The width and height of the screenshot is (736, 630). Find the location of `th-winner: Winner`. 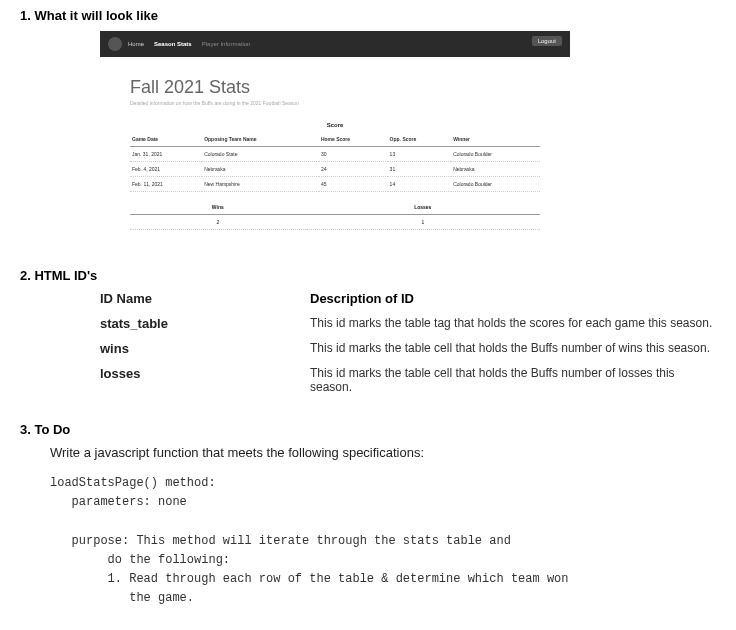

th-winner: Winner is located at coordinates (496, 140).